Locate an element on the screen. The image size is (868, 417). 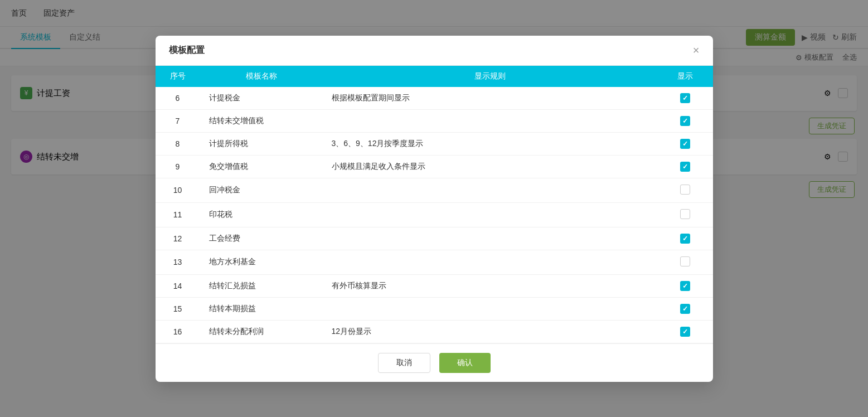
row-name: 免交增值税 is located at coordinates (261, 166).